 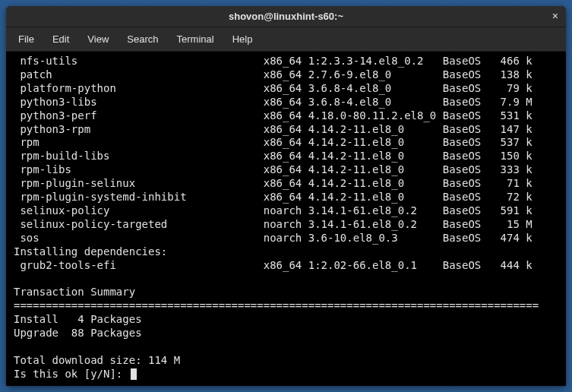 What do you see at coordinates (143, 40) in the screenshot?
I see `menu-search: Search` at bounding box center [143, 40].